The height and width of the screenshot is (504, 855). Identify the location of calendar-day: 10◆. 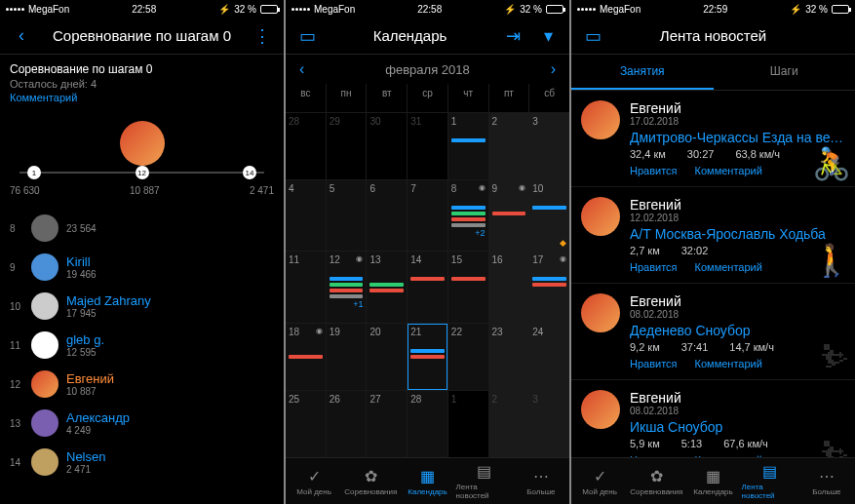
(550, 215).